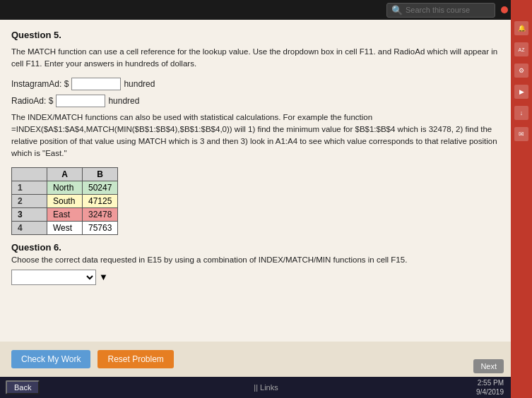 The width and height of the screenshot is (532, 398). Describe the element at coordinates (504, 10) in the screenshot. I see `notification-dot` at that location.